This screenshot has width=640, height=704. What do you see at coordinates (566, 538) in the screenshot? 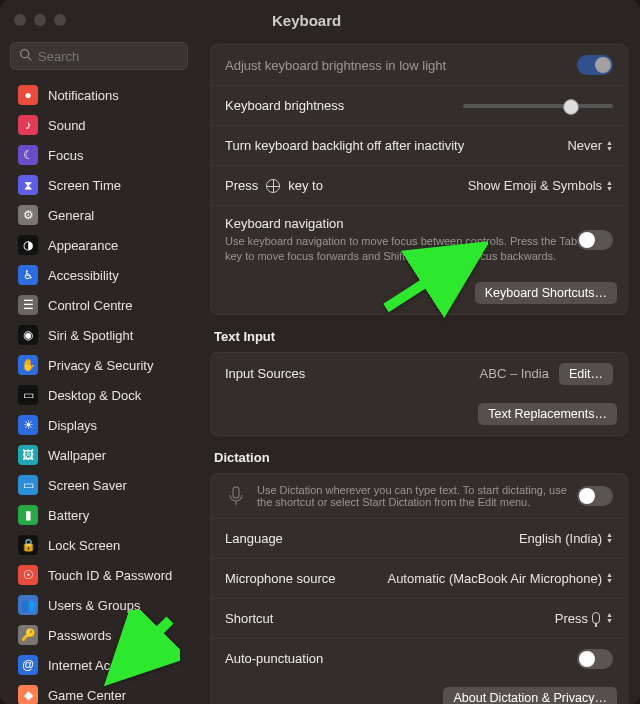
I see `dictation-language-popup: English (India) ▲▼` at bounding box center [566, 538].